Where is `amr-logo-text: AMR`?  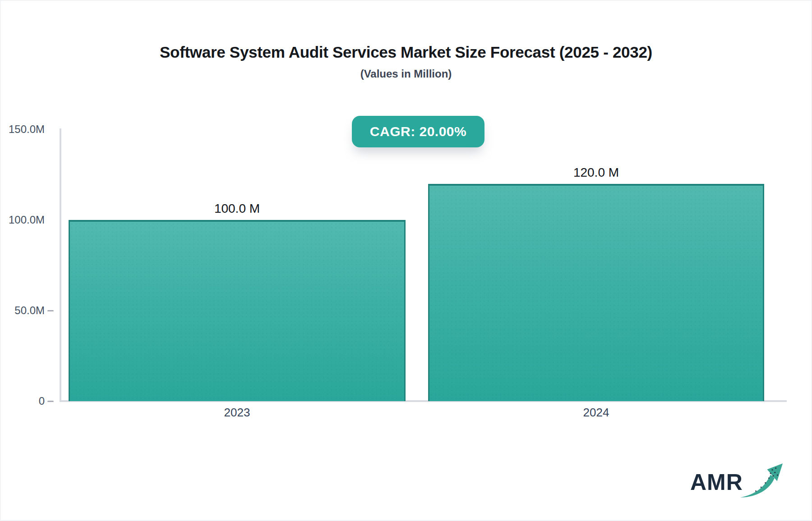
amr-logo-text: AMR is located at coordinates (716, 482).